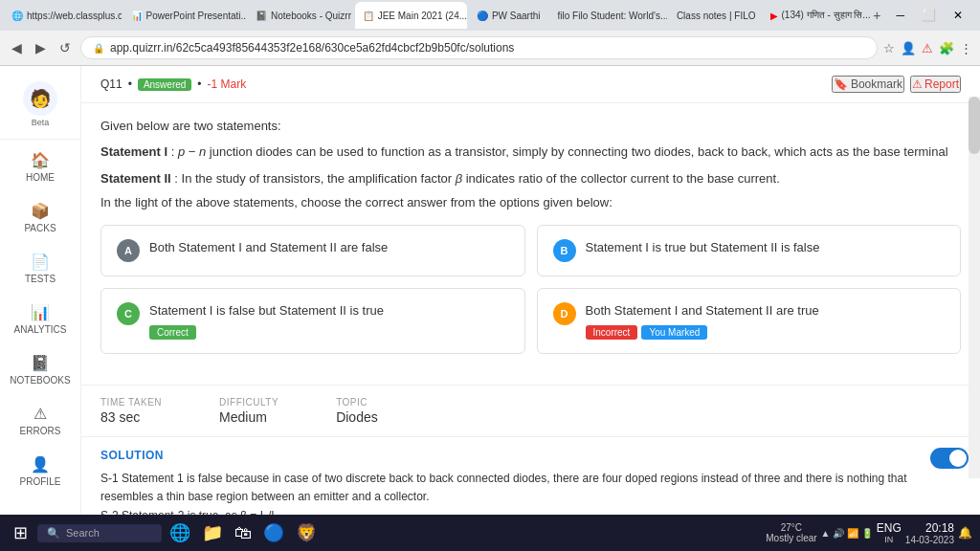 Image resolution: width=980 pixels, height=551 pixels. What do you see at coordinates (40, 218) in the screenshot?
I see `sidebar-item-packs: 📦 PACKS` at bounding box center [40, 218].